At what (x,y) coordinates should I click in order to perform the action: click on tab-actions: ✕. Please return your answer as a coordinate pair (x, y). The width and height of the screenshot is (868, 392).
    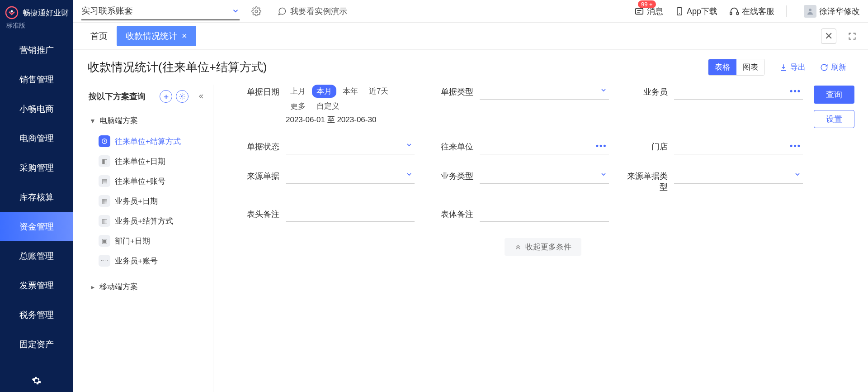
    Looking at the image, I should click on (844, 36).